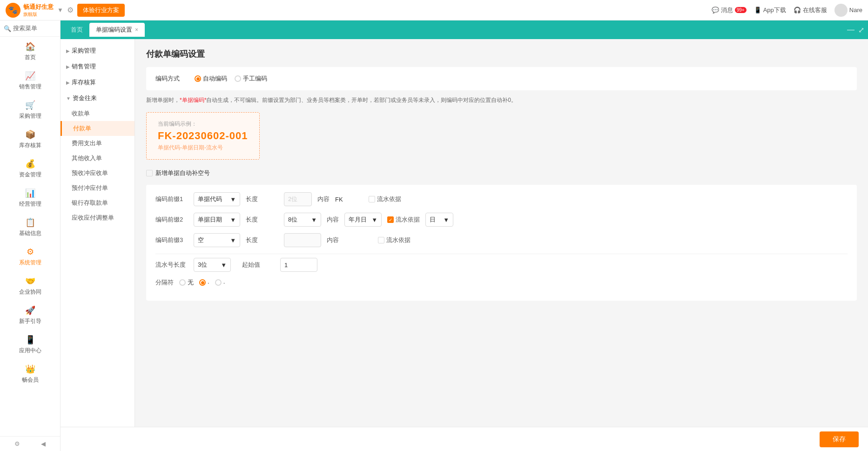  I want to click on submenu-item-receipt: 收款单, so click(98, 114).